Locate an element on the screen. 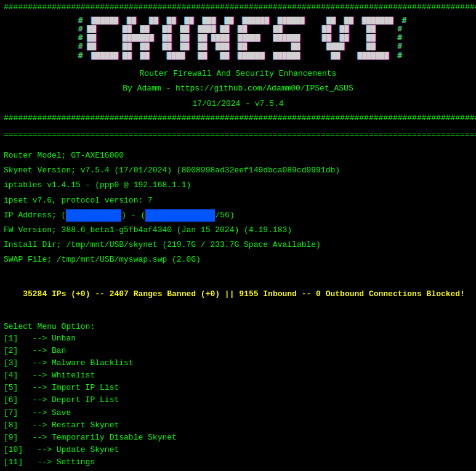  menu-item: [5] --> Import IP List is located at coordinates (238, 388).